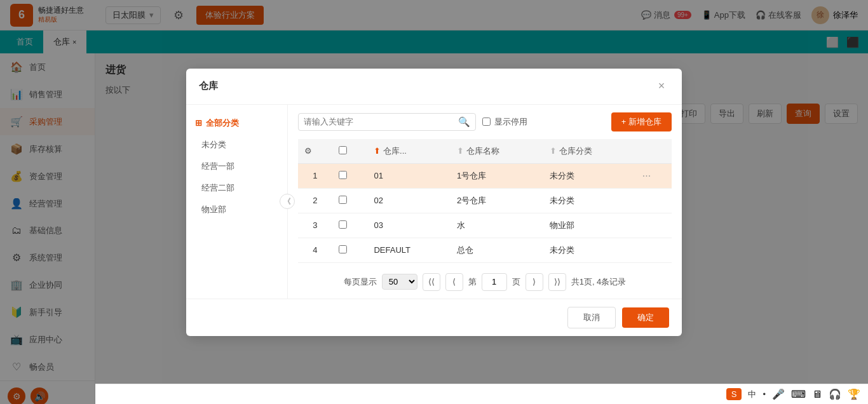  Describe the element at coordinates (434, 86) in the screenshot. I see `modal-header: 仓库 ×` at that location.